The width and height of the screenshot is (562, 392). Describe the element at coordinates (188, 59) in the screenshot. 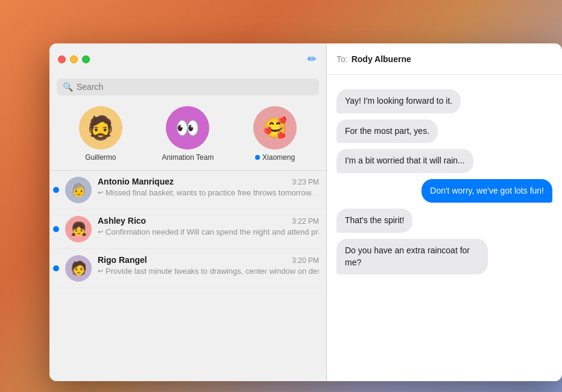

I see `titlebar: ✏` at that location.